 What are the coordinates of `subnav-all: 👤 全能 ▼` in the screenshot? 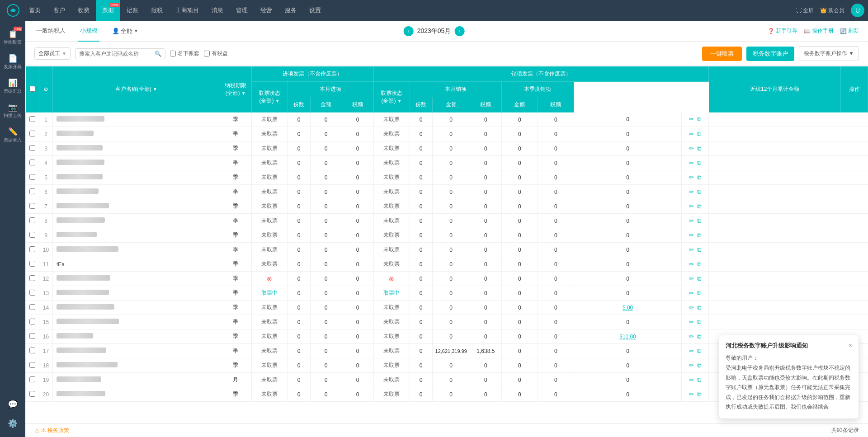 It's located at (125, 31).